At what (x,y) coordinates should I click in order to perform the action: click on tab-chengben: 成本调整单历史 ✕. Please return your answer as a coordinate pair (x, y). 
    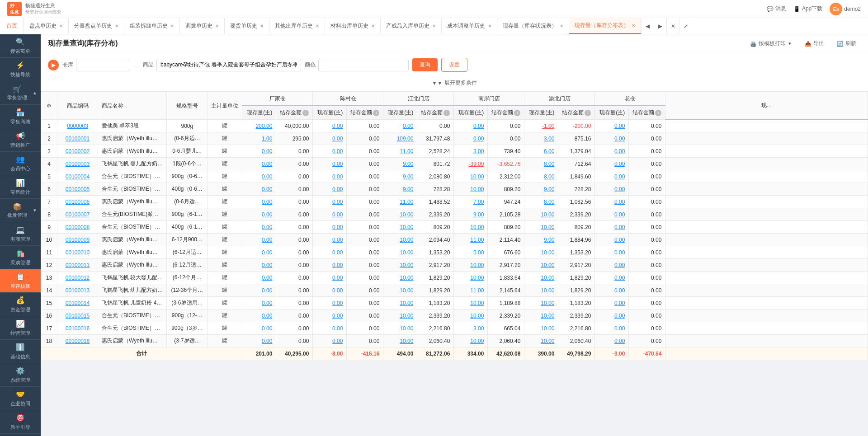
    Looking at the image, I should click on (469, 26).